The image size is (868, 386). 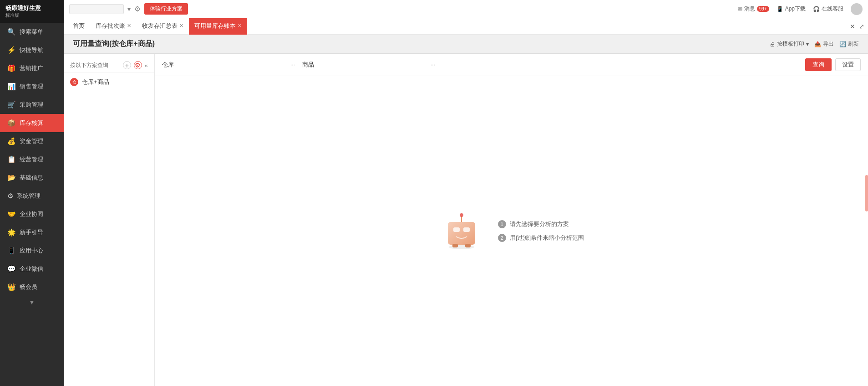 What do you see at coordinates (32, 251) in the screenshot?
I see `sidebar-item-appstore: 📱 应用中心` at bounding box center [32, 251].